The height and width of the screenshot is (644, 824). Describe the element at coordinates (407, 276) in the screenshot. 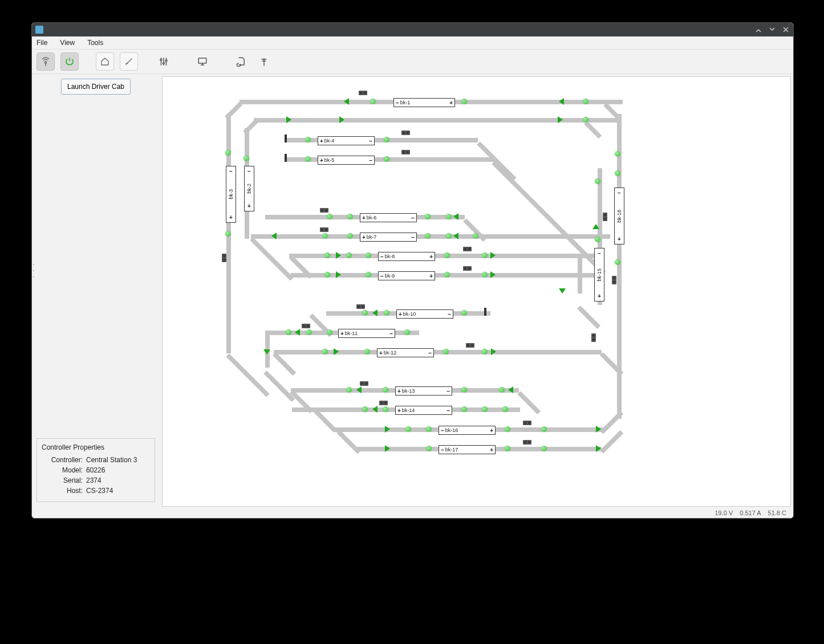

I see `block-bk9: −bk-9+` at that location.